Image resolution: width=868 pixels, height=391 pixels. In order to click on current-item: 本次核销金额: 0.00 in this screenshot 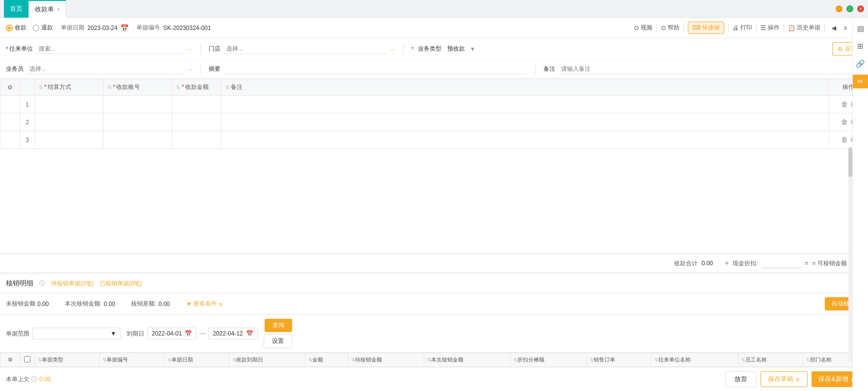, I will do `click(94, 304)`.